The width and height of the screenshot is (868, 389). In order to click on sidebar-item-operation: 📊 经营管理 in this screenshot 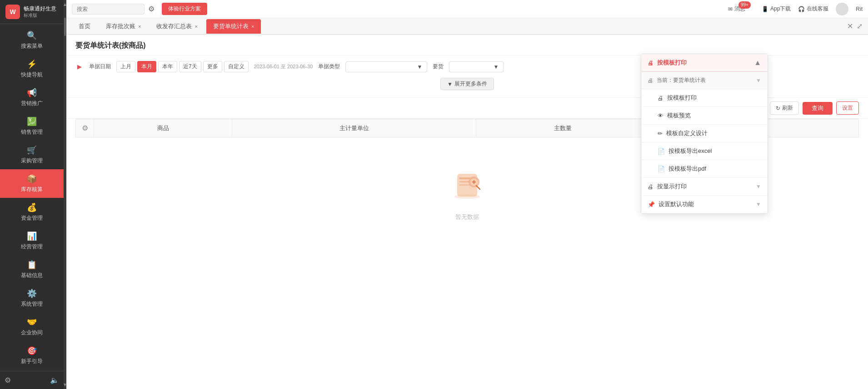, I will do `click(32, 241)`.